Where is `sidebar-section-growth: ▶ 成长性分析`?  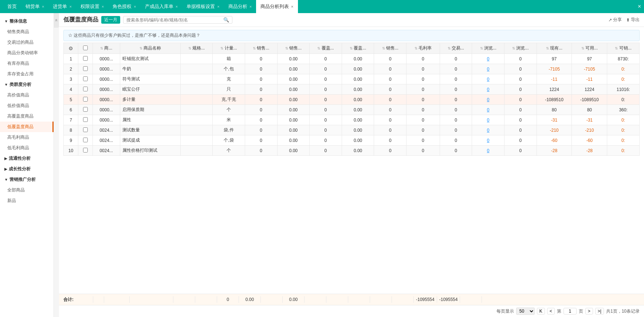
sidebar-section-growth: ▶ 成长性分析 is located at coordinates (27, 169).